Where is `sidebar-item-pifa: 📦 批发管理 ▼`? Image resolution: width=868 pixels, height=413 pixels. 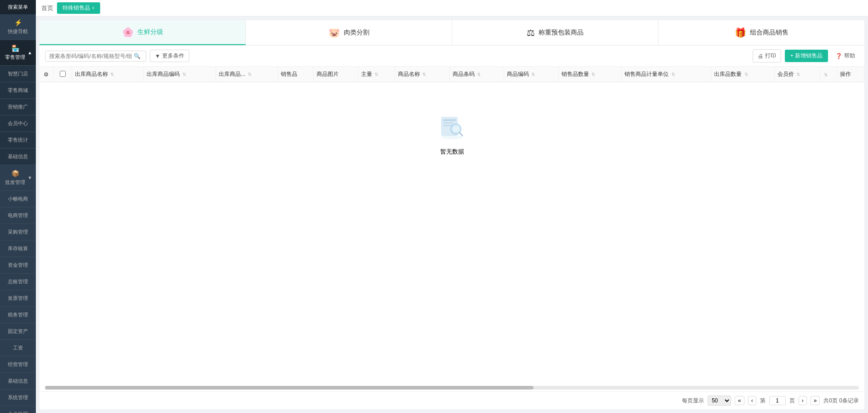 sidebar-item-pifa: 📦 批发管理 ▼ is located at coordinates (18, 178).